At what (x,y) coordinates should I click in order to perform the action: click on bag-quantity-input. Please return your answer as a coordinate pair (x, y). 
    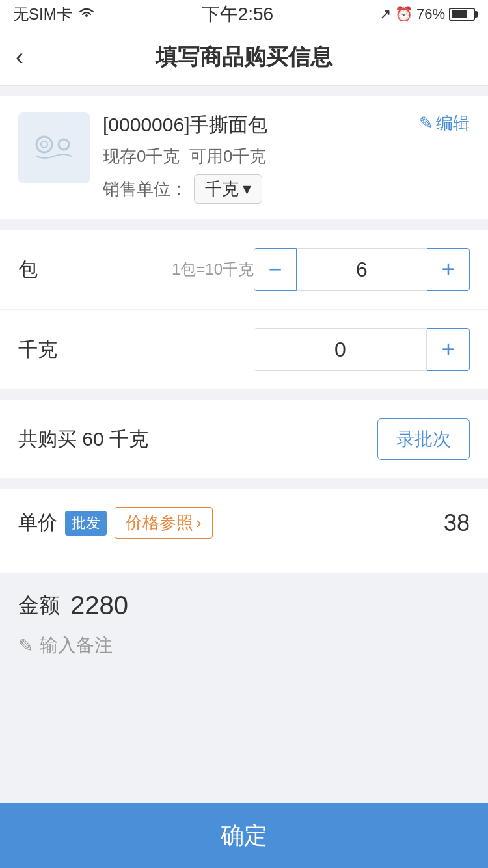
    Looking at the image, I should click on (362, 269).